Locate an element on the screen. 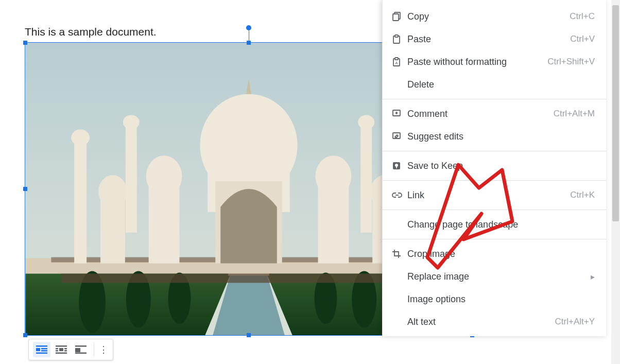  copy-icon is located at coordinates (400, 16).